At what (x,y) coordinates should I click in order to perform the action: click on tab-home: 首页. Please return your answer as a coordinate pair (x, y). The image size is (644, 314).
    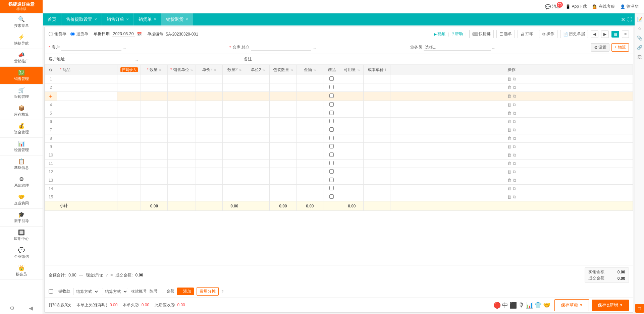
    Looking at the image, I should click on (52, 19).